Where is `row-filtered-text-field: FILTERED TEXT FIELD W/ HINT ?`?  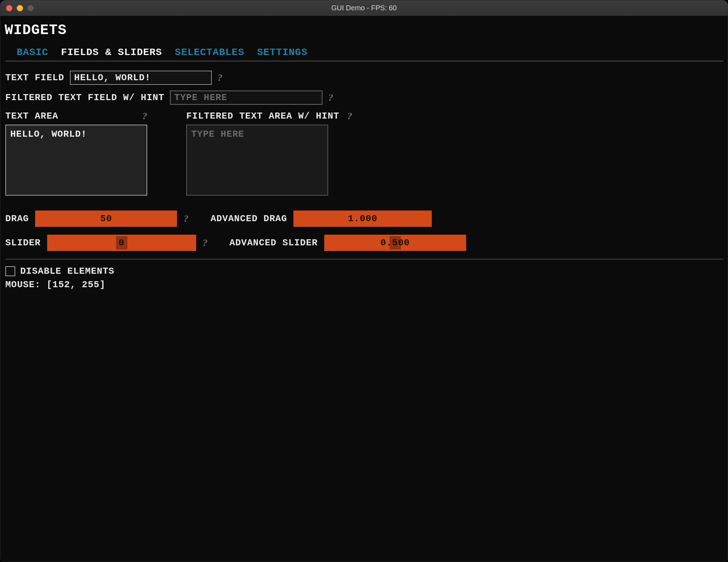
row-filtered-text-field: FILTERED TEXT FIELD W/ HINT ? is located at coordinates (364, 98).